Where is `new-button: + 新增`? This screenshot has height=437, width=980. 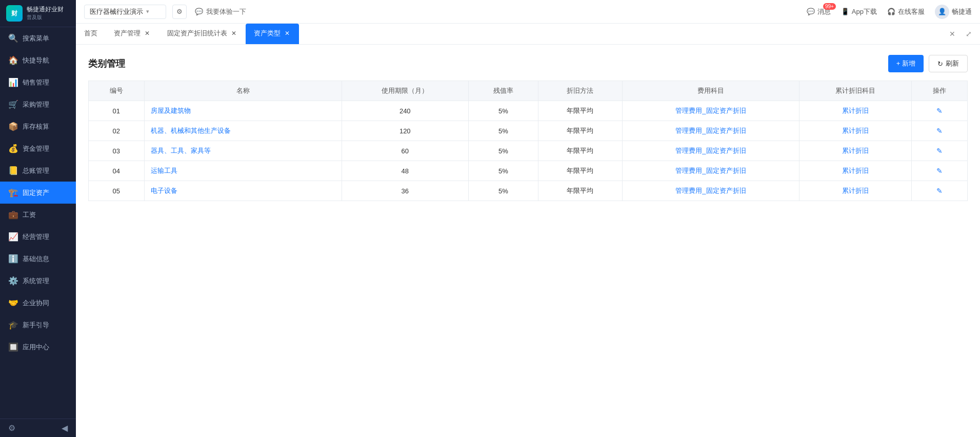
new-button: + 新增 is located at coordinates (906, 64).